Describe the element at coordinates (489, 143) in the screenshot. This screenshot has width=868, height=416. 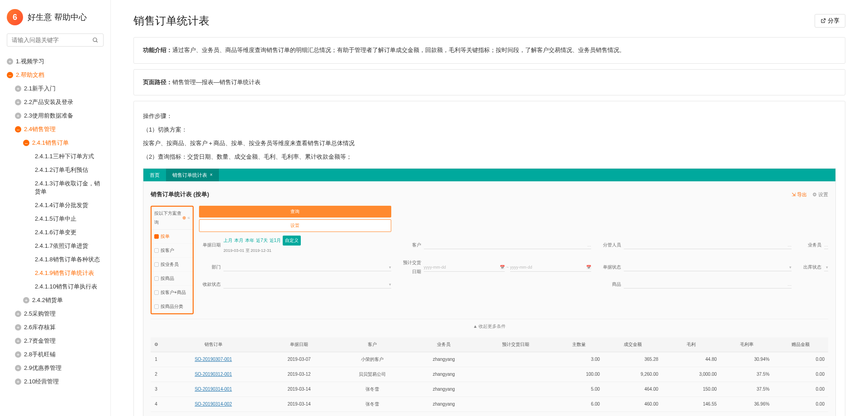
I see `step1-text: 按客户、按商品、按客户＋商品、按单、按业务员等维度来查看销售订单总体情况` at that location.